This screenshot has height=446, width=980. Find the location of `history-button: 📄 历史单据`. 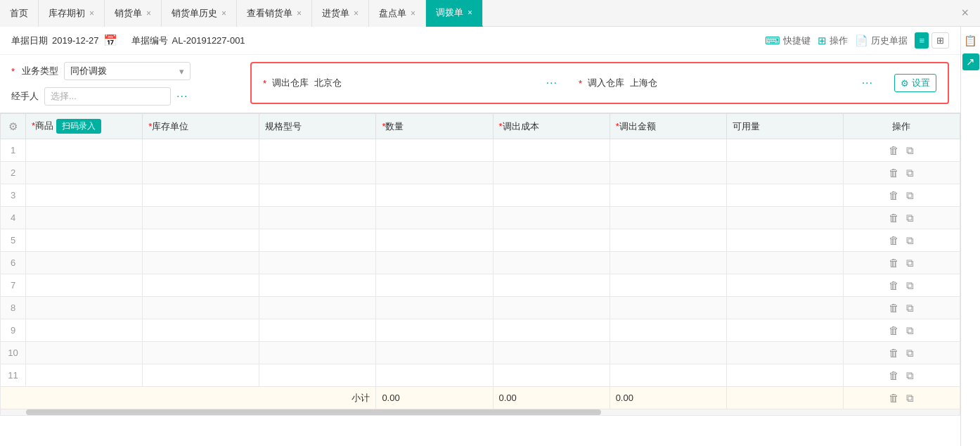

history-button: 📄 历史单据 is located at coordinates (882, 41).